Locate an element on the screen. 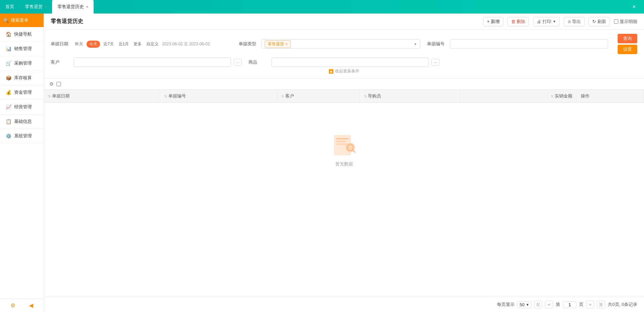 Image resolution: width=644 pixels, height=312 pixels. tab-close-retail-return: × is located at coordinates (46, 7).